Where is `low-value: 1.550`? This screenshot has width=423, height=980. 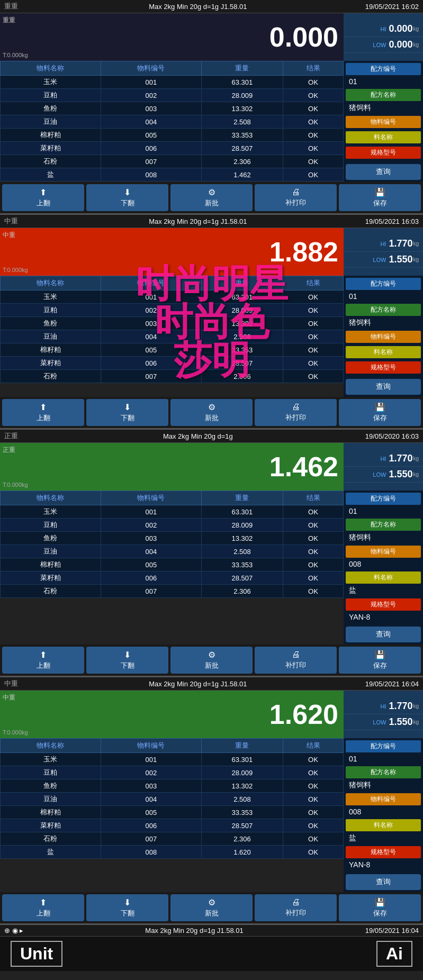
low-value: 1.550 is located at coordinates (399, 474).